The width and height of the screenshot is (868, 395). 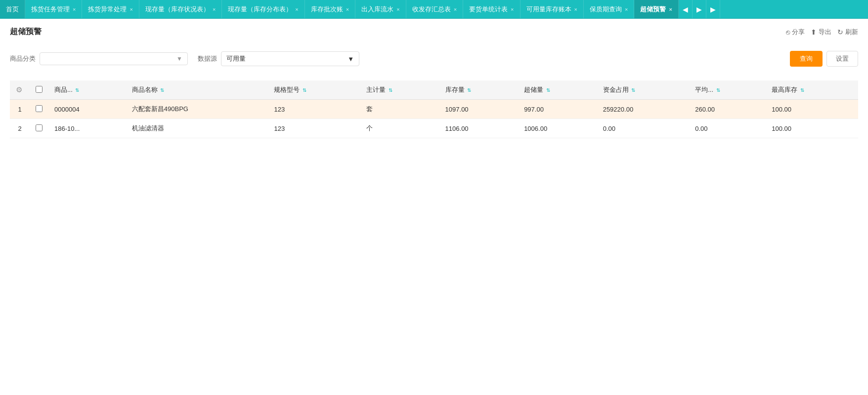 I want to click on filter-area: 商品分类 ▼ 数据源 可用量 ▼ 查询 设置, so click(x=434, y=59).